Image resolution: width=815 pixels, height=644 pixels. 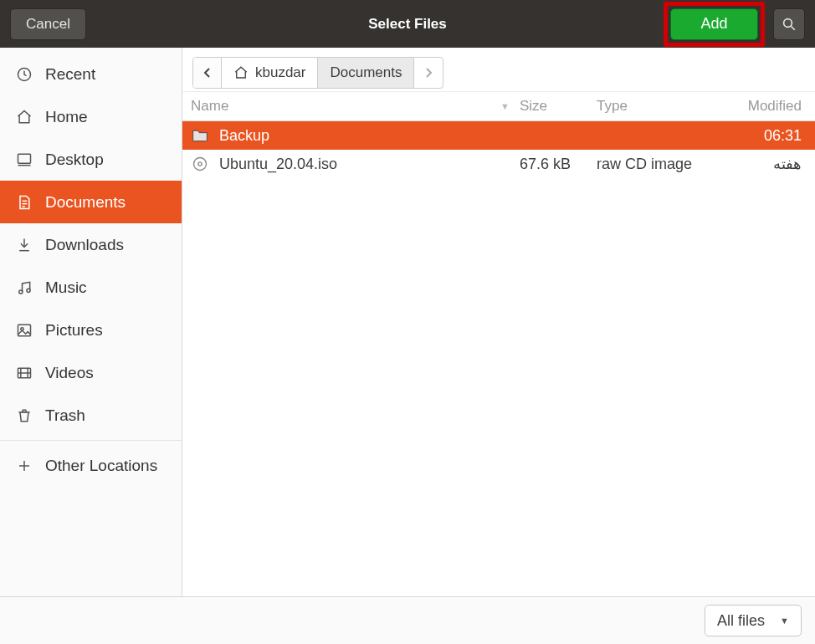 I want to click on sidebar-item-label: Other Locations, so click(x=101, y=466).